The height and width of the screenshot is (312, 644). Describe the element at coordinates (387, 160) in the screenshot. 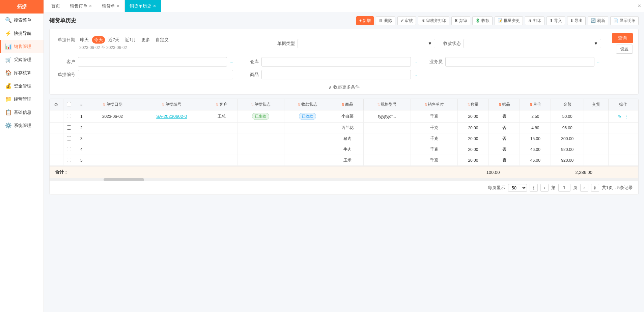

I see `col-spec-cell` at that location.